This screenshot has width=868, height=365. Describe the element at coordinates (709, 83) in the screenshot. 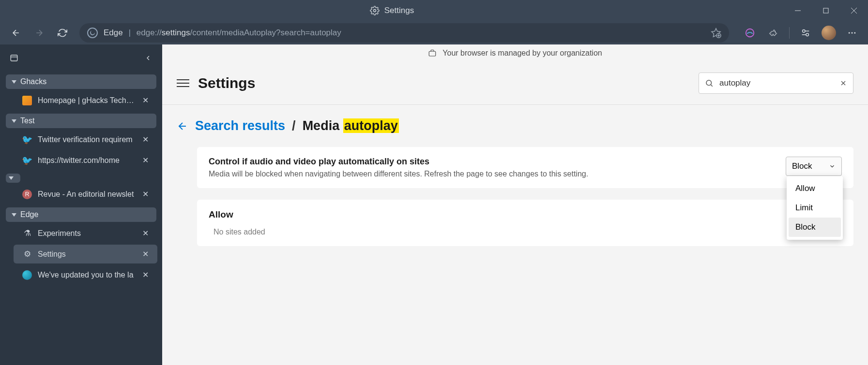

I see `search-icon` at that location.